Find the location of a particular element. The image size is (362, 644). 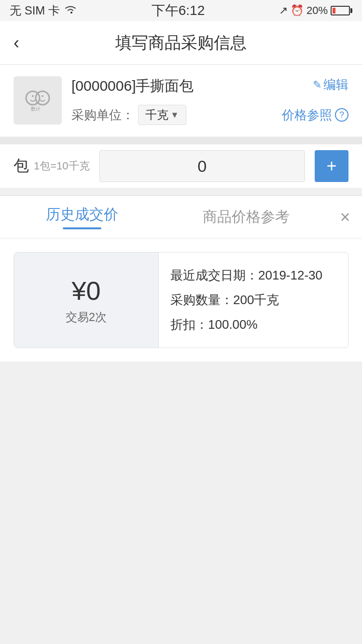

price-card-right: 最近成交日期：2019-12-30 采购数量：200千克 折扣：100.00% is located at coordinates (253, 300).